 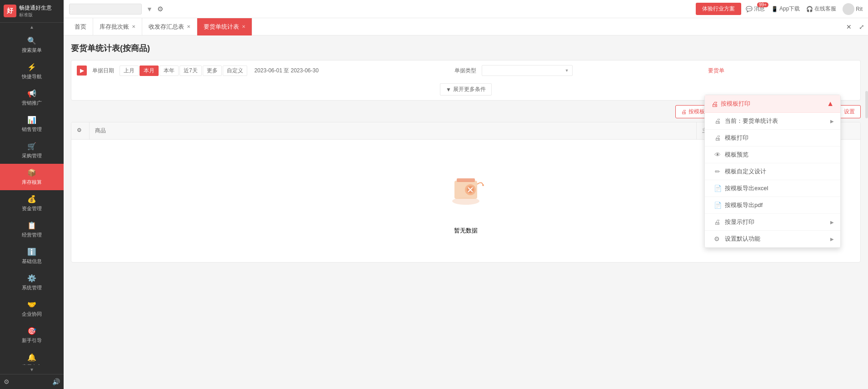 What do you see at coordinates (773, 138) in the screenshot?
I see `dropdown-template-print: 🖨 模板打印` at bounding box center [773, 138].